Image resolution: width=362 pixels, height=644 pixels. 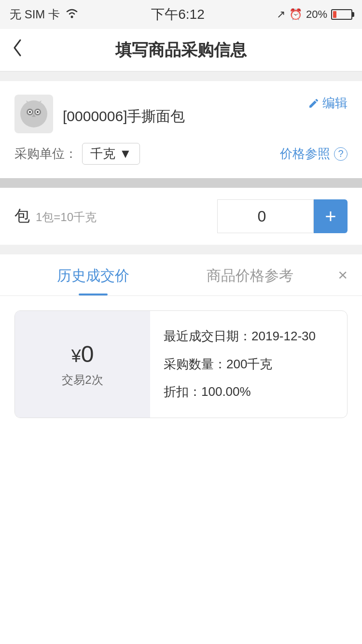 What do you see at coordinates (99, 114) in the screenshot?
I see `product-left: [0000006]手撕面包` at bounding box center [99, 114].